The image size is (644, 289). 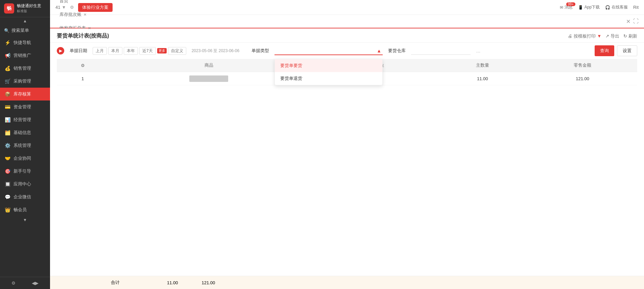 What do you see at coordinates (566, 7) in the screenshot?
I see `messages-badge: ✉ 消息 99+` at bounding box center [566, 7].